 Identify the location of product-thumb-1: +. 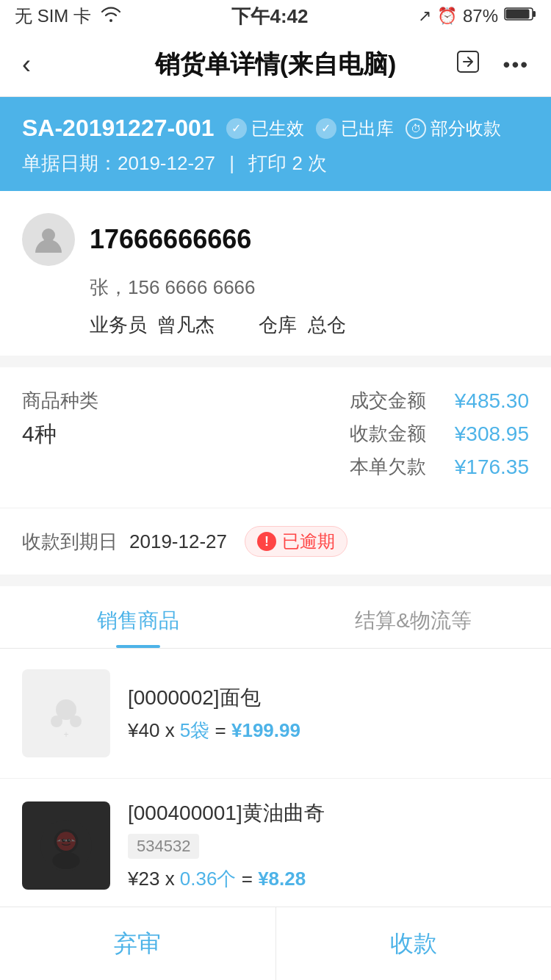
(66, 713).